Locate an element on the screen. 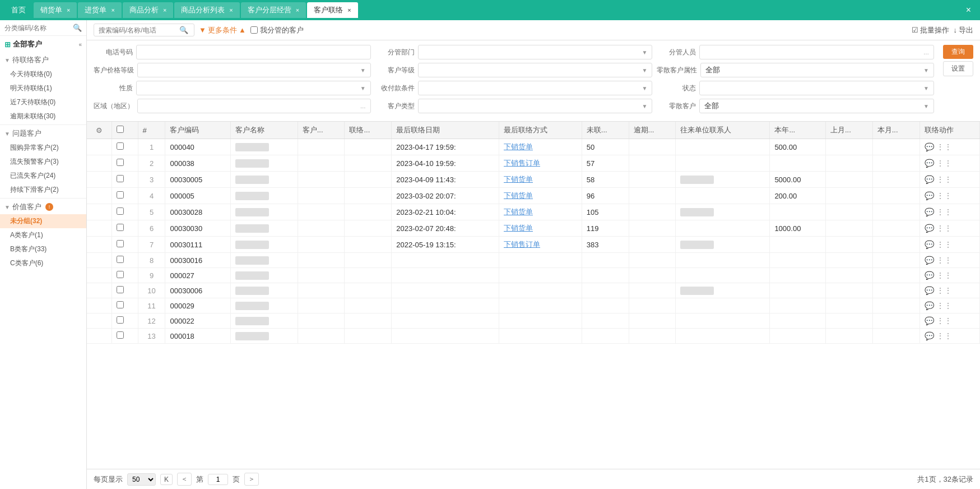 The height and width of the screenshot is (489, 980). sidebar-item-c-class: C类客户(6) is located at coordinates (43, 264).